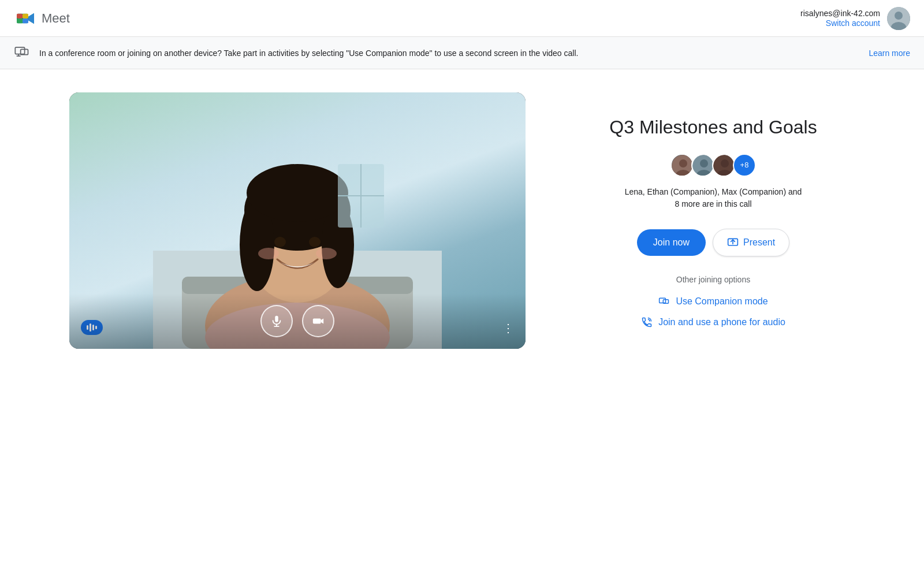 The width and height of the screenshot is (924, 581). What do you see at coordinates (713, 128) in the screenshot?
I see `meeting-title: Q3 Milestones and Goals` at bounding box center [713, 128].